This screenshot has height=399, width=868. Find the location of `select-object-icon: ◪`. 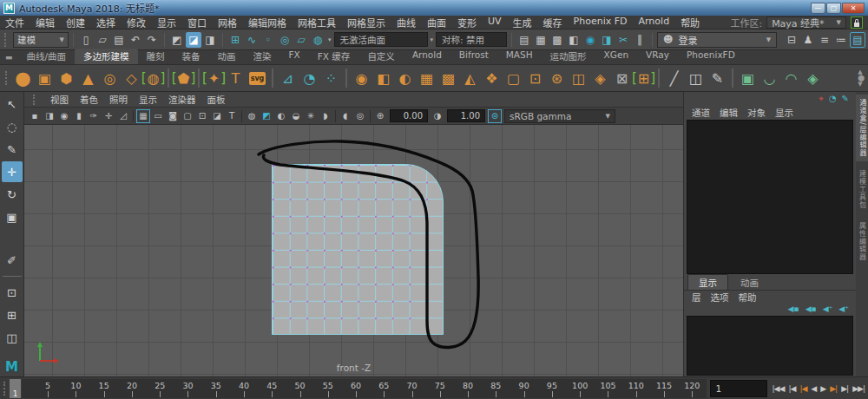

select-object-icon: ◪ is located at coordinates (194, 40).